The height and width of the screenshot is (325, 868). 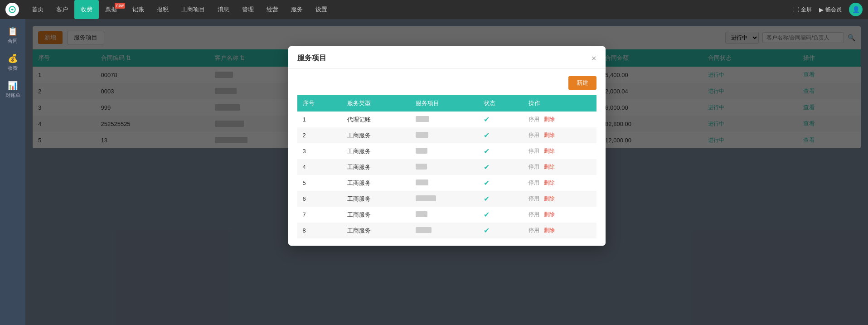 I want to click on app-logo, so click(x=12, y=10).